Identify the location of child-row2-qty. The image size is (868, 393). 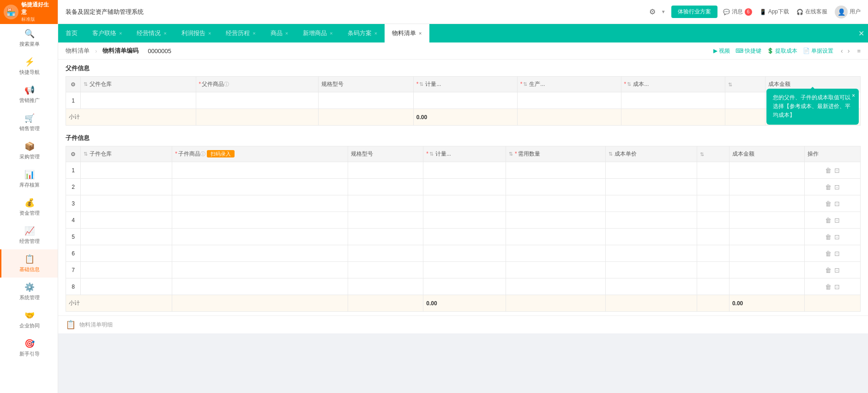
(555, 187).